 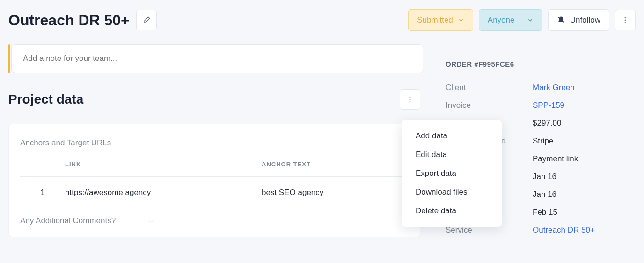 I want to click on order-value-service: Outreach DR 50+, so click(x=564, y=230).